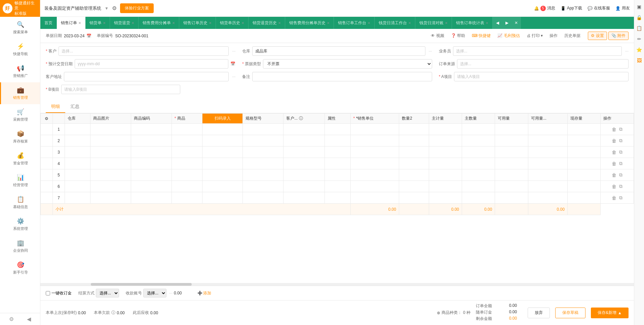 The image size is (644, 325). I want to click on tab-summary: 汇总, so click(75, 107).